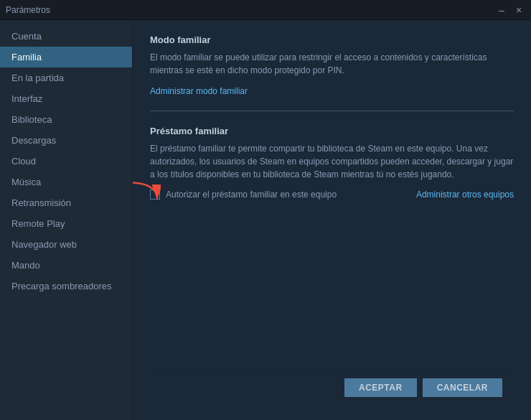 This screenshot has height=420, width=531. I want to click on sidebar-item-retransmision: Retransmisión, so click(66, 202).